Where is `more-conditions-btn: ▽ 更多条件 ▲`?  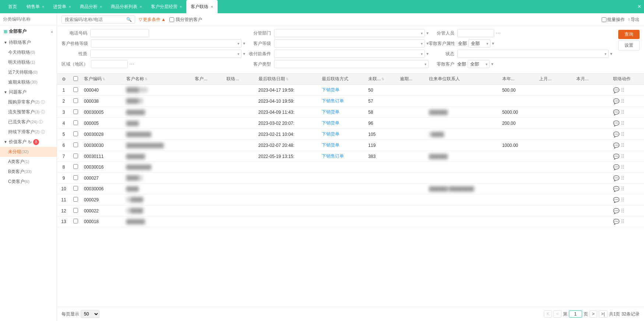
more-conditions-btn: ▽ 更多条件 ▲ is located at coordinates (152, 20).